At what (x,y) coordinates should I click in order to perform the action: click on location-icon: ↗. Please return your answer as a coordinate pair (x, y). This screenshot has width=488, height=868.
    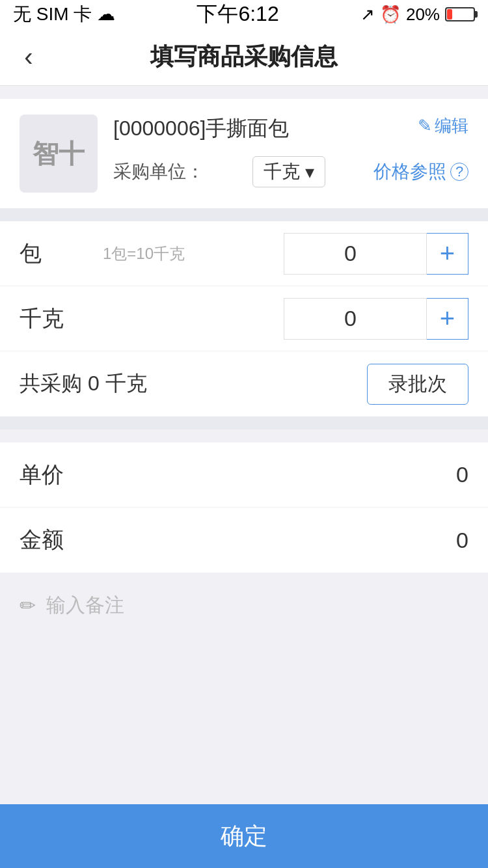
    Looking at the image, I should click on (368, 14).